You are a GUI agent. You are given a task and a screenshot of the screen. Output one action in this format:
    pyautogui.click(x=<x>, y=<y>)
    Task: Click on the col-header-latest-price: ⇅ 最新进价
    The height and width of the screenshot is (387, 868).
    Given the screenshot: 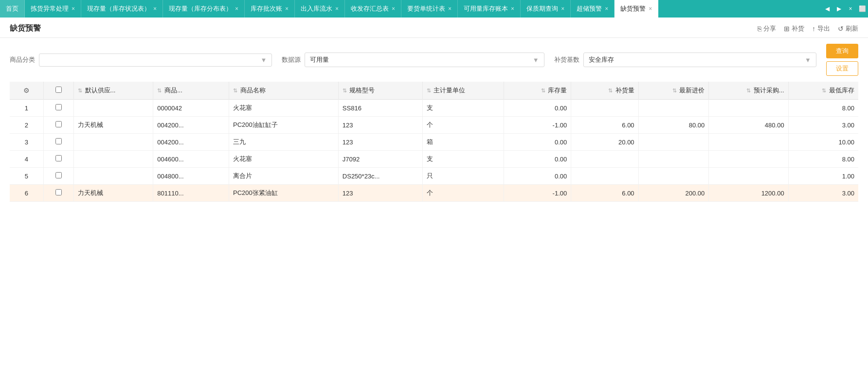 What is the action you would take?
    pyautogui.click(x=673, y=90)
    